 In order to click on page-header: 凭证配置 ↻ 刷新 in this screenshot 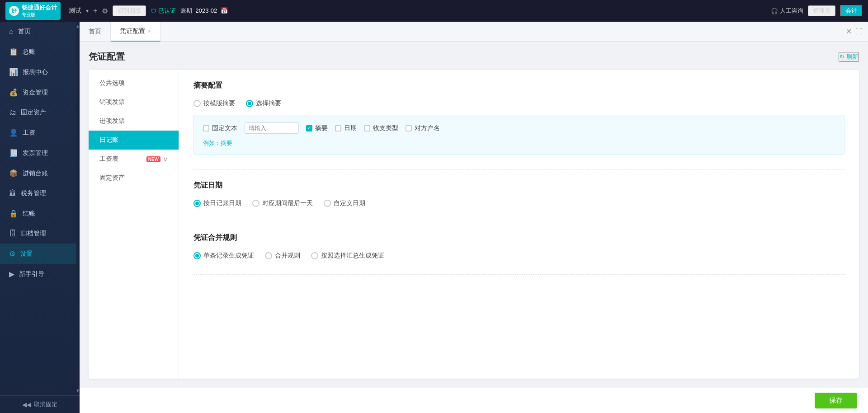, I will do `click(474, 57)`.